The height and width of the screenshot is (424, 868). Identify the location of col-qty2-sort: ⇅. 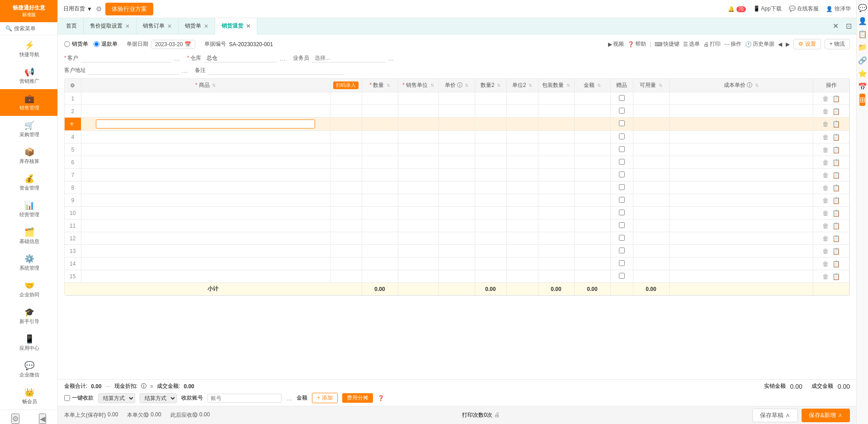
(499, 85).